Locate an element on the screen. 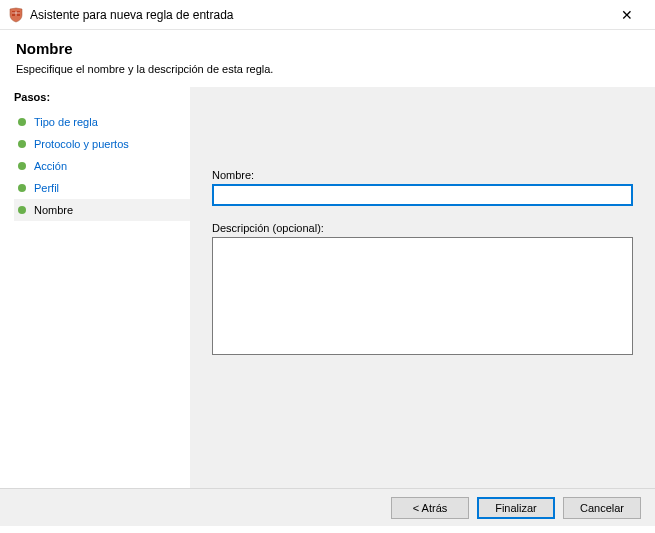  wizard-footer: < Atrás Finalizar Cancelar is located at coordinates (328, 507).